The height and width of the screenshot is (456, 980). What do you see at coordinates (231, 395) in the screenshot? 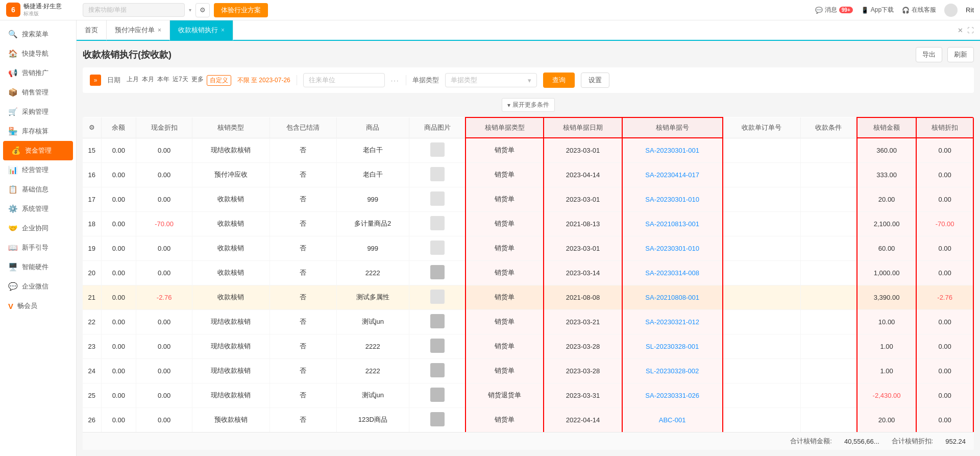
I see `cell-offset-type: 现结收款核销` at bounding box center [231, 395].